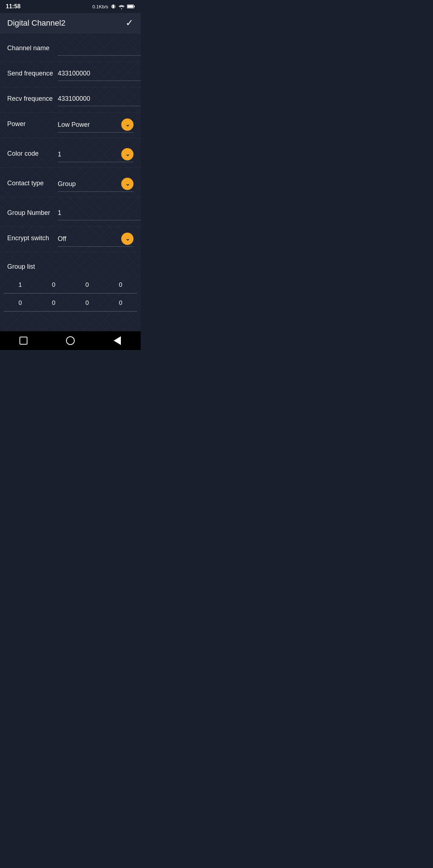  I want to click on group-cell-1-2: 0, so click(54, 285).